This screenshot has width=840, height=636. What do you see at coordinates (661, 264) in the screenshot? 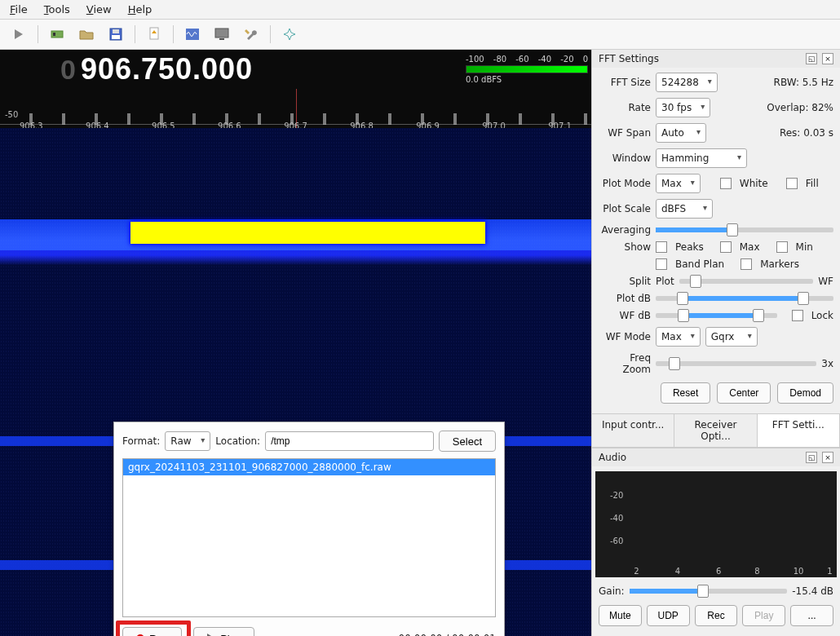
I see `bandplan-checkbox` at bounding box center [661, 264].